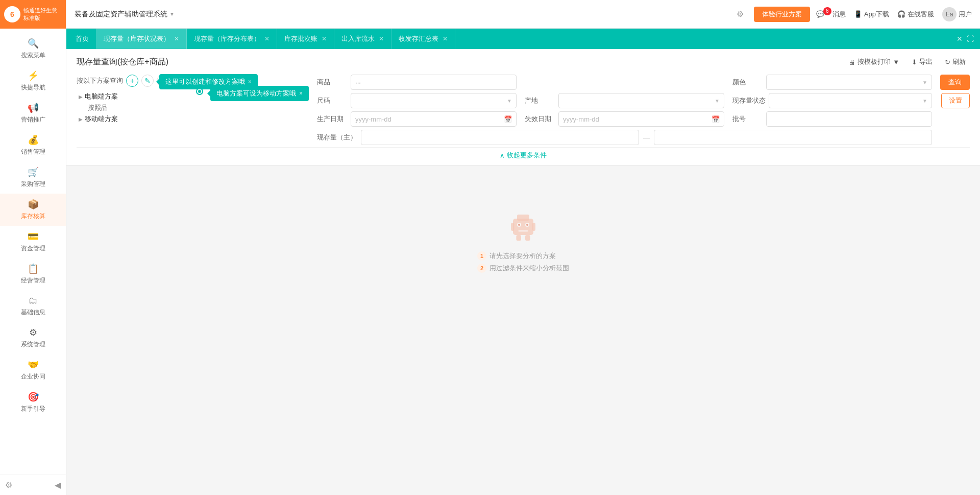 The image size is (980, 495). I want to click on desktop-scheme-subitem: 按照品, so click(138, 108).